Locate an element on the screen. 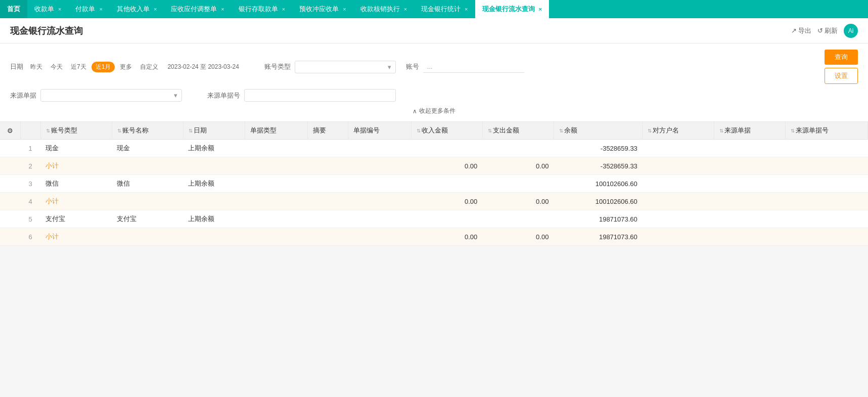 This screenshot has height=397, width=868. table-settings-icon: ⚙ is located at coordinates (10, 130).